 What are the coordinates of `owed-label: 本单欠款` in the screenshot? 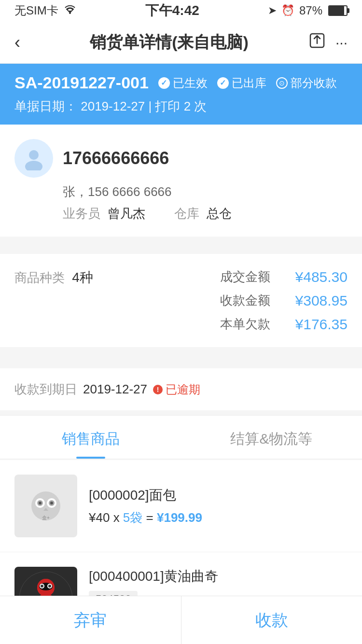 It's located at (245, 324).